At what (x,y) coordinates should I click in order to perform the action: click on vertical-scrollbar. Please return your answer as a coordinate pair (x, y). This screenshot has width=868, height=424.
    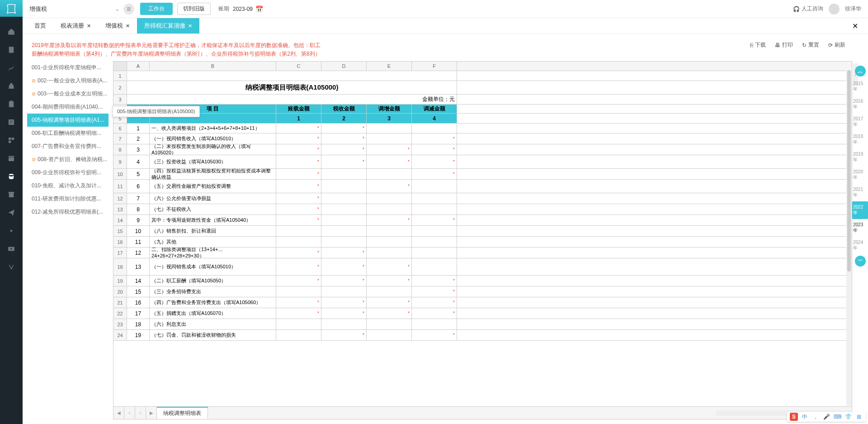
    Looking at the image, I should click on (849, 238).